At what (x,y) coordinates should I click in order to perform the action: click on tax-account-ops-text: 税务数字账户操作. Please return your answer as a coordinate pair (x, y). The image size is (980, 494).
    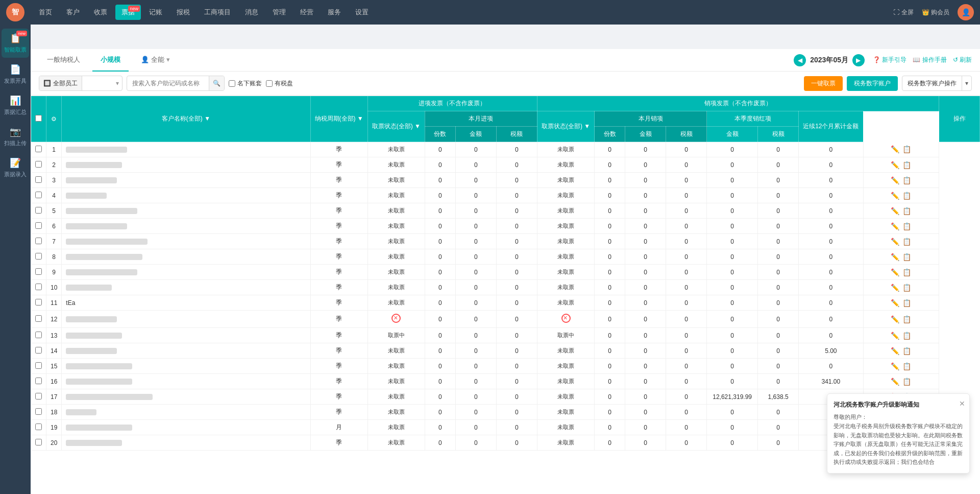
    Looking at the image, I should click on (932, 84).